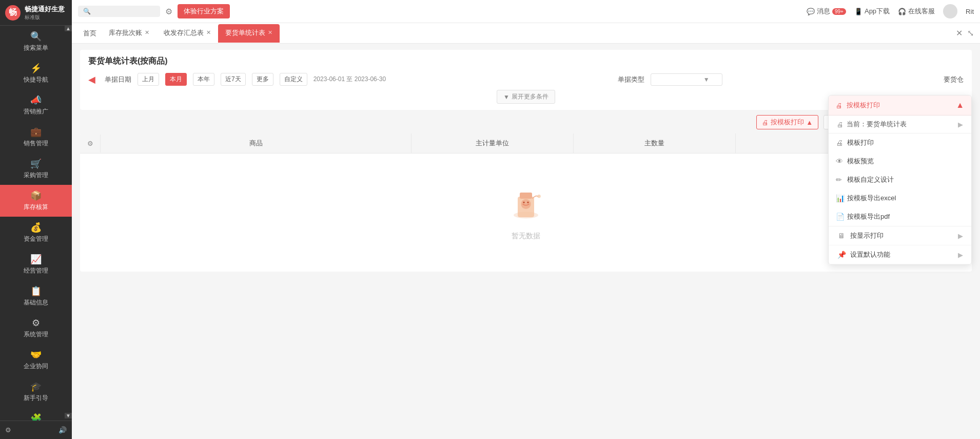 Image resolution: width=980 pixels, height=439 pixels. What do you see at coordinates (526, 11) in the screenshot?
I see `top-header: 🔍 ⚙ 体验行业方案 💬 消息 99+ 📱 App下载 🎧 在线客服 Rit` at bounding box center [526, 11].